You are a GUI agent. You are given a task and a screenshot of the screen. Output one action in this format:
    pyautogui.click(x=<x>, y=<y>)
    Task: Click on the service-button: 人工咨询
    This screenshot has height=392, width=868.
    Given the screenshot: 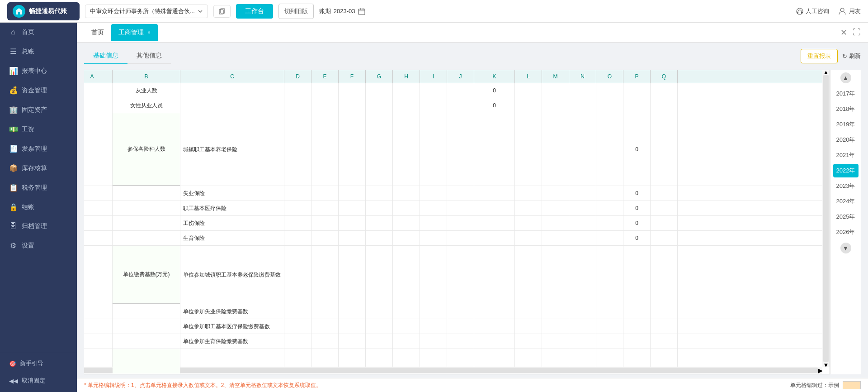 What is the action you would take?
    pyautogui.click(x=812, y=11)
    